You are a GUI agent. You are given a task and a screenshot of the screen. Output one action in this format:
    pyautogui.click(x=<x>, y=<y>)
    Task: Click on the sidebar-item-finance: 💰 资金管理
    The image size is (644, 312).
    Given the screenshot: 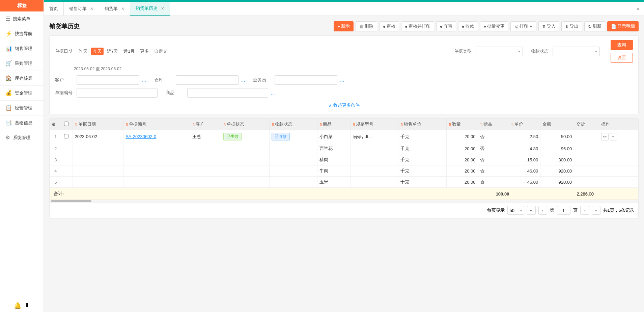 What is the action you would take?
    pyautogui.click(x=22, y=93)
    